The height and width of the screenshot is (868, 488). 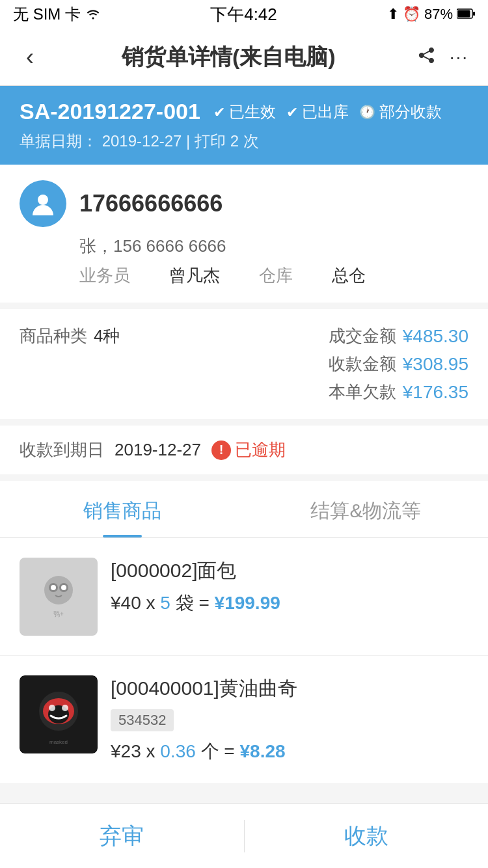 What do you see at coordinates (57, 14) in the screenshot?
I see `status-left: 无 SIM 卡` at bounding box center [57, 14].